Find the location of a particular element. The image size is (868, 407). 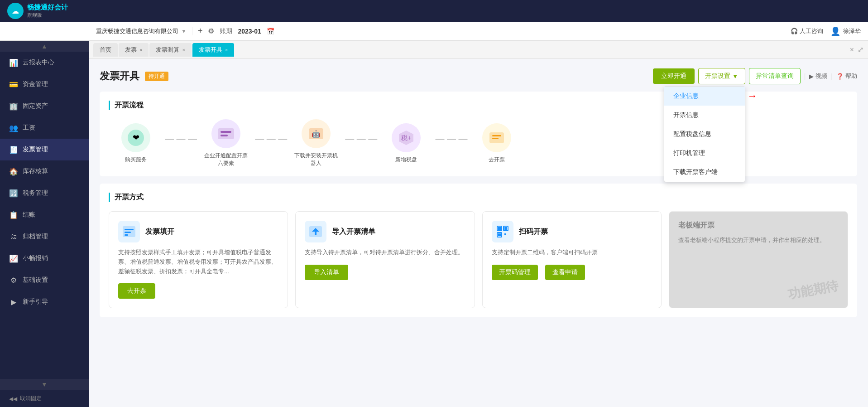

tab-invoice-calc-label: 发票测算 is located at coordinates (168, 50).